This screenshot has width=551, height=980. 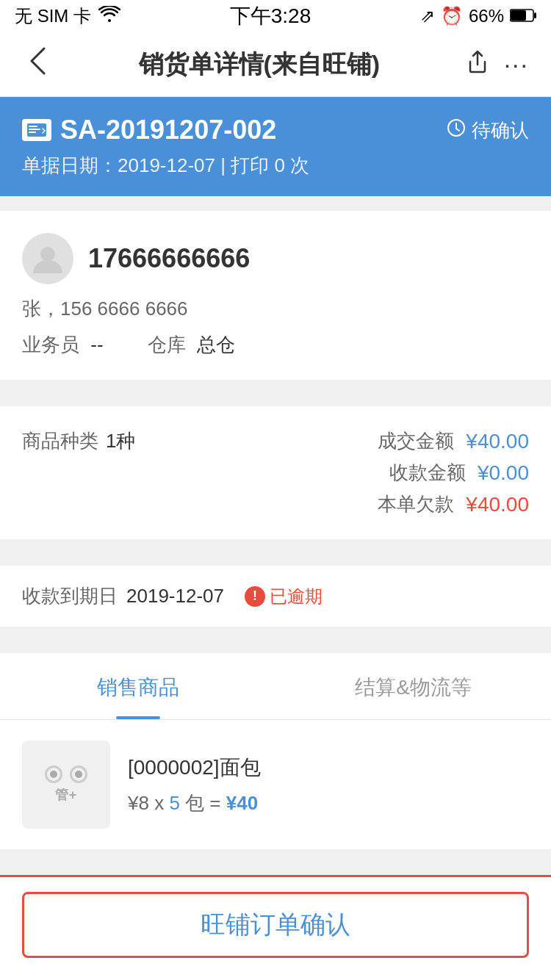 I want to click on tab-products: 销售商品, so click(x=138, y=686).